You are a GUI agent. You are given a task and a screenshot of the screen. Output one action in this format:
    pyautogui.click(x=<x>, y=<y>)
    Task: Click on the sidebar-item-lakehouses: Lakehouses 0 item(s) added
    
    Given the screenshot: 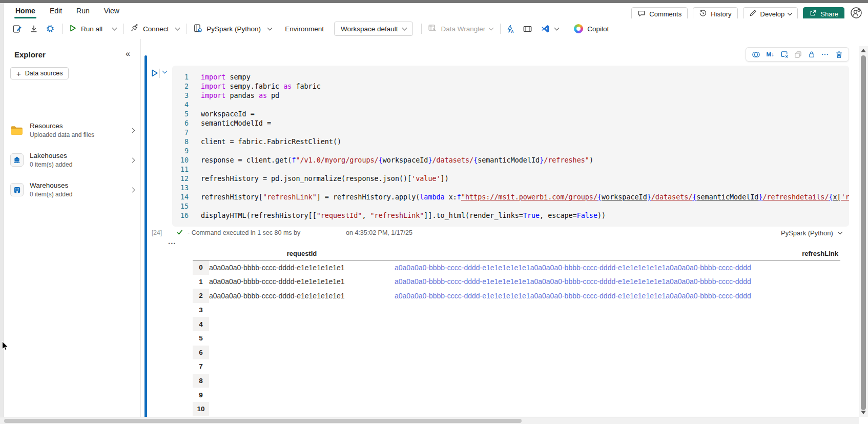 What is the action you would take?
    pyautogui.click(x=73, y=160)
    